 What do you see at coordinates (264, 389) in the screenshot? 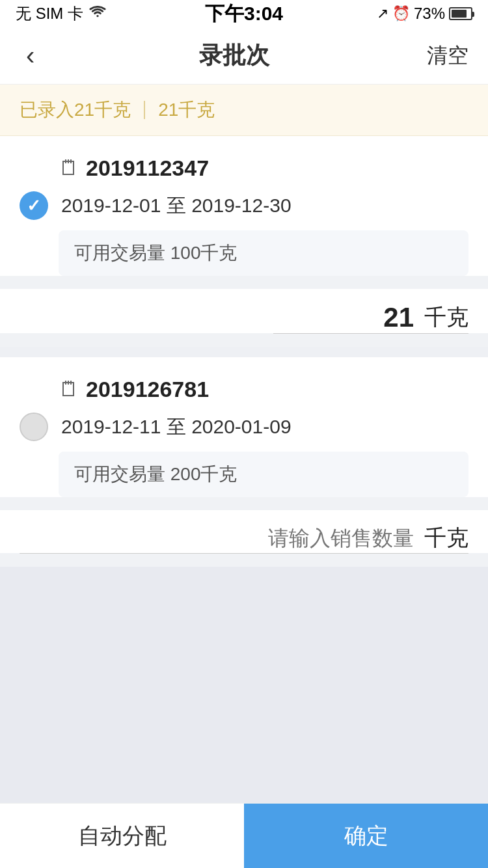
I see `batch-header-2: 🗒 2019126781` at bounding box center [264, 389].